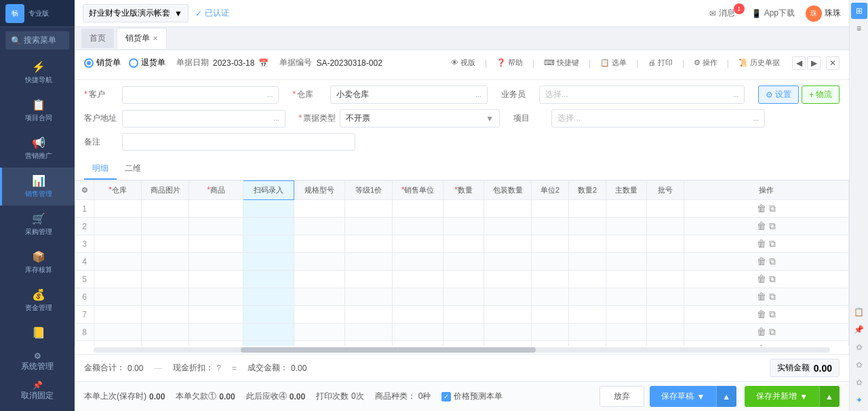  Describe the element at coordinates (762, 227) in the screenshot. I see `row-delete-btn-2: 🗑` at that location.